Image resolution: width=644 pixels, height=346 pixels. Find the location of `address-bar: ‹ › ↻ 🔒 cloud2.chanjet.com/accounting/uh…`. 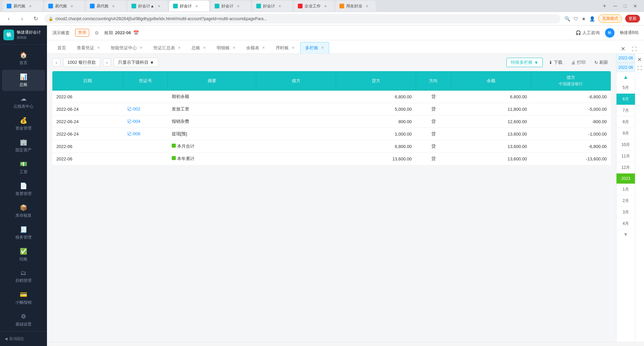

address-bar: ‹ › ↻ 🔒 cloud2.chanjet.com/accounting/uh… is located at coordinates (322, 19).